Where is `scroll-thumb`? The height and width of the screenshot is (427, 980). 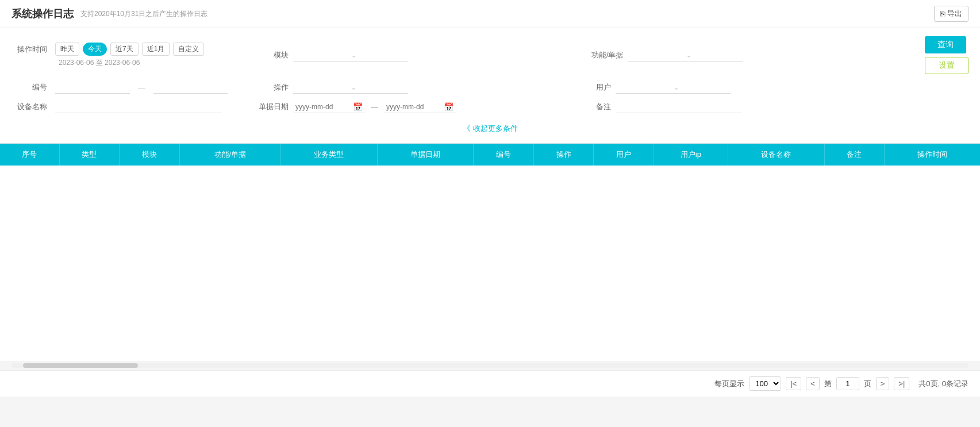 scroll-thumb is located at coordinates (80, 366).